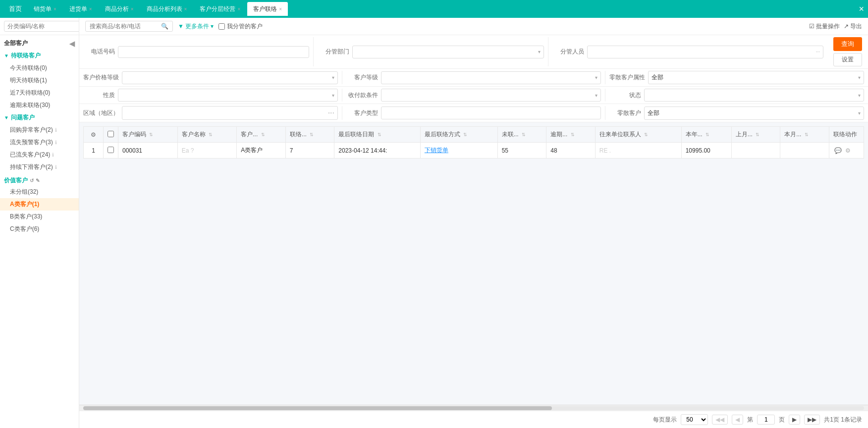 This screenshot has width=868, height=428. Describe the element at coordinates (45, 9) in the screenshot. I see `tab-sales: 销货单 ×` at that location.